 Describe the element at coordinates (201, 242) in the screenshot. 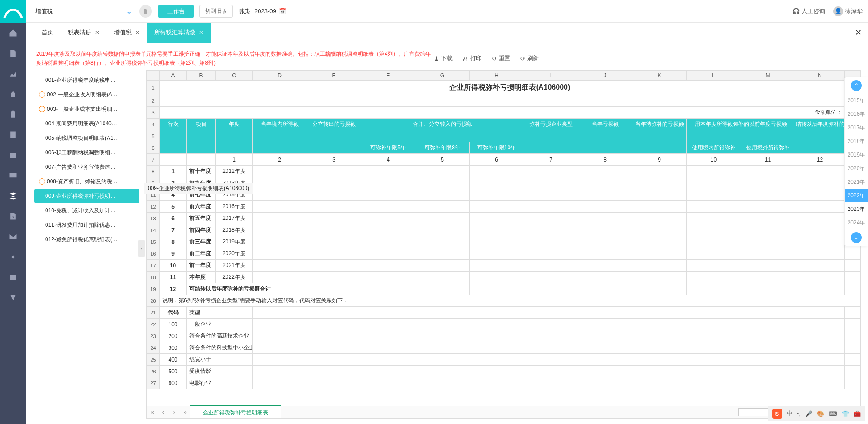

I see `cell: 前三年度` at that location.